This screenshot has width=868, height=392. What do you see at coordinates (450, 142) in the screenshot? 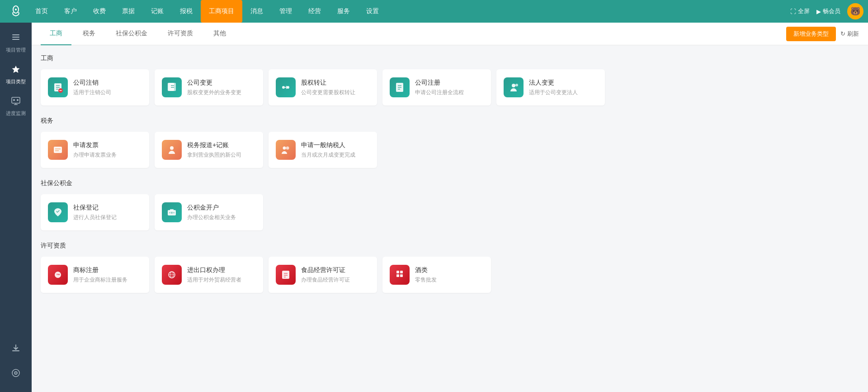
I see `shuiwu-section: 税务 申请发票 办理申请发票业务` at bounding box center [450, 142].